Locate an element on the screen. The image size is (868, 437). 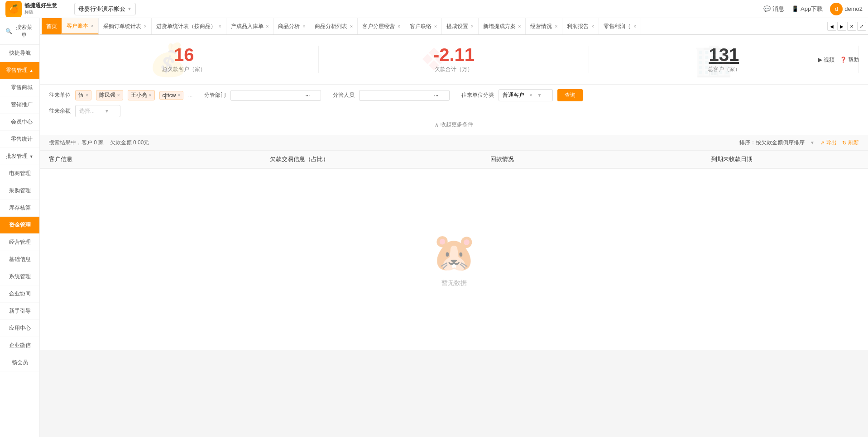
table-header: 客户信息 欠款交易信息（占比） 回款情况 到期未收款日期 is located at coordinates (454, 160).